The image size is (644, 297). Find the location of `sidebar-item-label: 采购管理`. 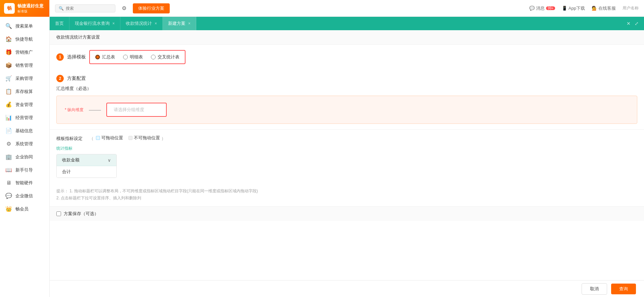

sidebar-item-label: 采购管理 is located at coordinates (24, 79).